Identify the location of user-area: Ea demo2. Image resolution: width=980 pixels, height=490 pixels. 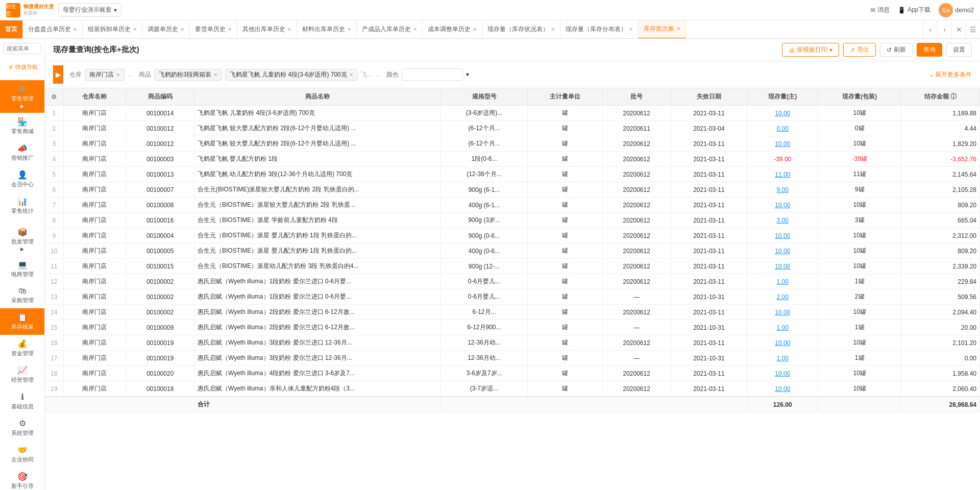
(957, 10).